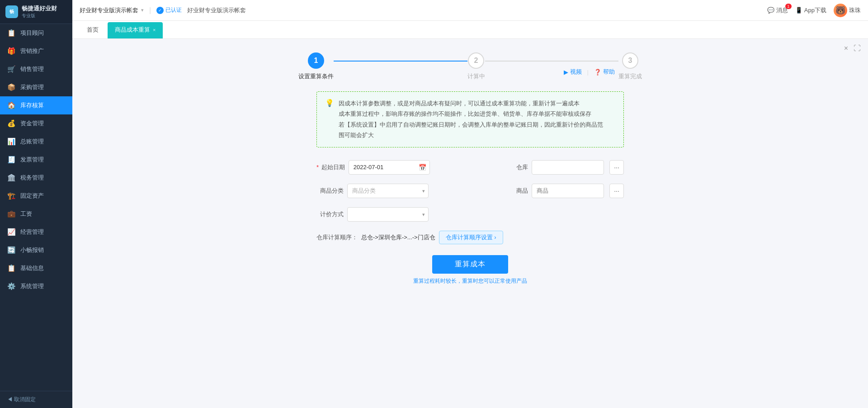  I want to click on question-icon: ❓, so click(598, 72).